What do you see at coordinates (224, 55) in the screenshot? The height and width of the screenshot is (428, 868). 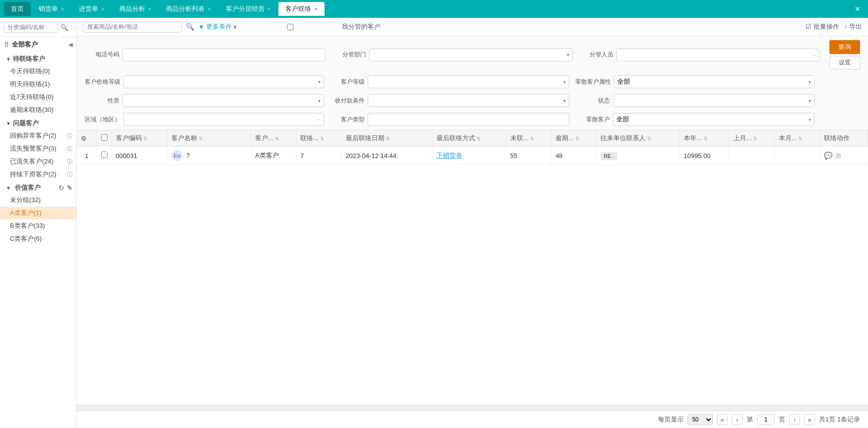 I see `phone-input` at bounding box center [224, 55].